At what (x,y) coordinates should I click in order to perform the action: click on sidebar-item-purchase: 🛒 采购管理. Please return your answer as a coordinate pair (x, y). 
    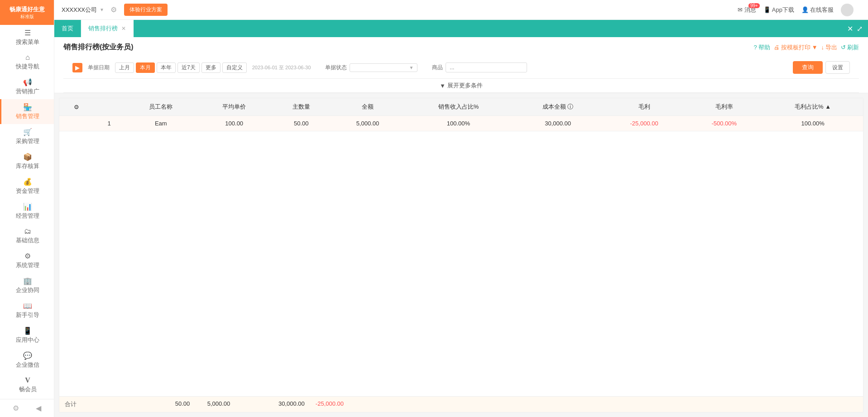
    Looking at the image, I should click on (27, 137).